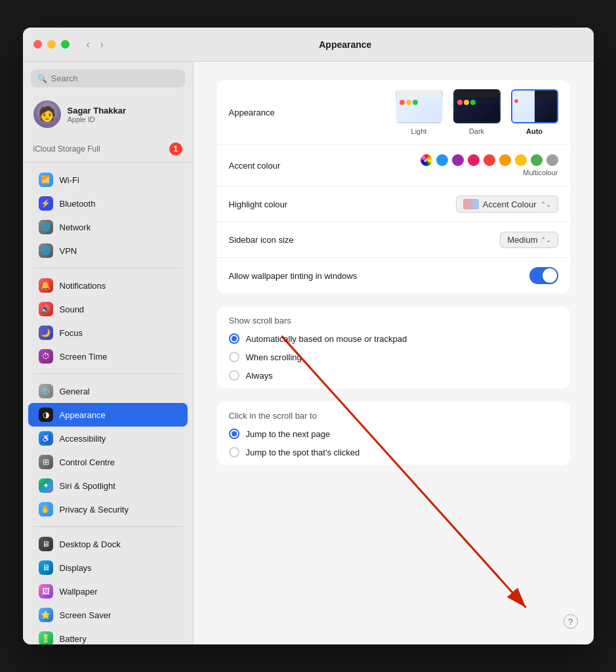 This screenshot has height=672, width=616. Describe the element at coordinates (466, 102) in the screenshot. I see `dot-yellow-d` at that location.